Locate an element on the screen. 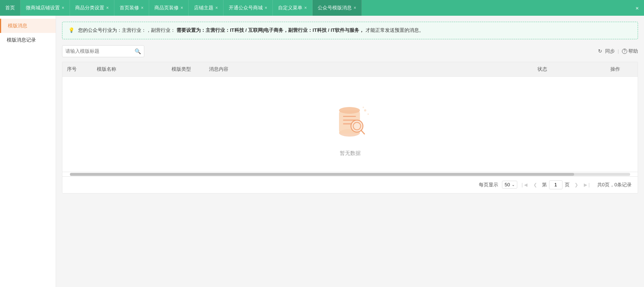 Image resolution: width=644 pixels, height=287 pixels. notice-text-prefix: 您的公众号行业为：主营行业：，副营行业： is located at coordinates (127, 30).